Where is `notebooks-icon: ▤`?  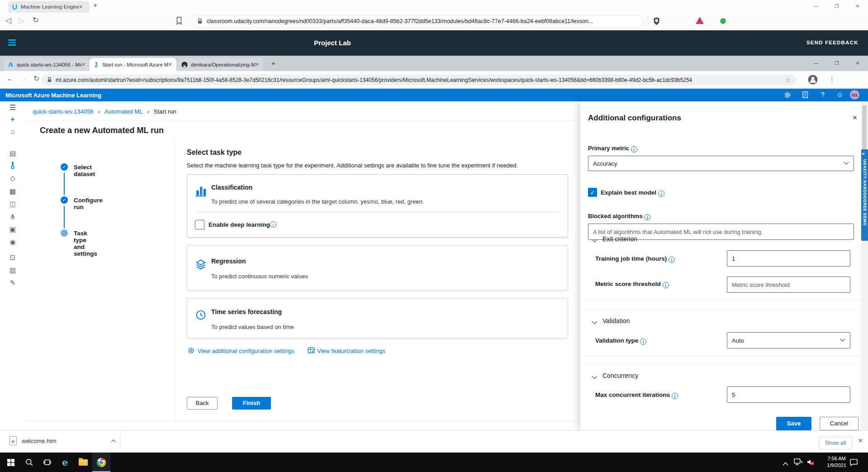 notebooks-icon: ▤ is located at coordinates (13, 153).